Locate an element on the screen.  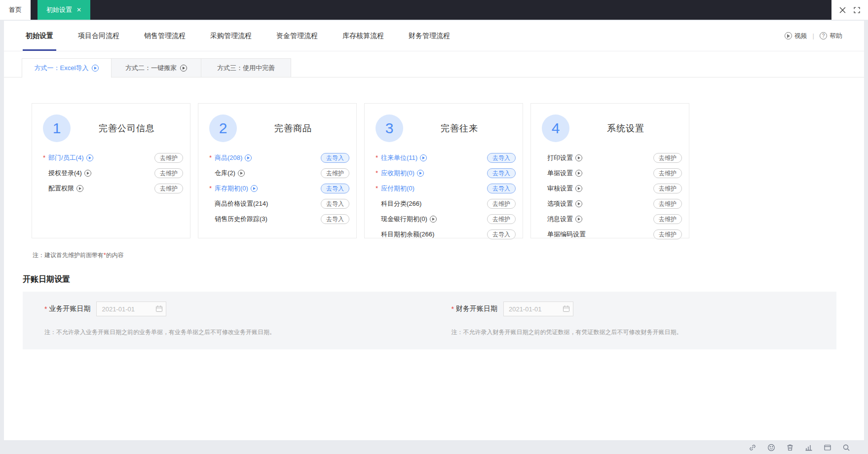
business-date-label: 业务开账日期 is located at coordinates (70, 309).